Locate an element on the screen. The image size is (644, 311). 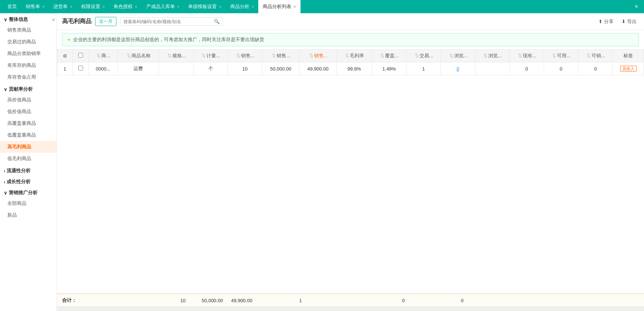
close-tab-product-analysis: × is located at coordinates (253, 7).